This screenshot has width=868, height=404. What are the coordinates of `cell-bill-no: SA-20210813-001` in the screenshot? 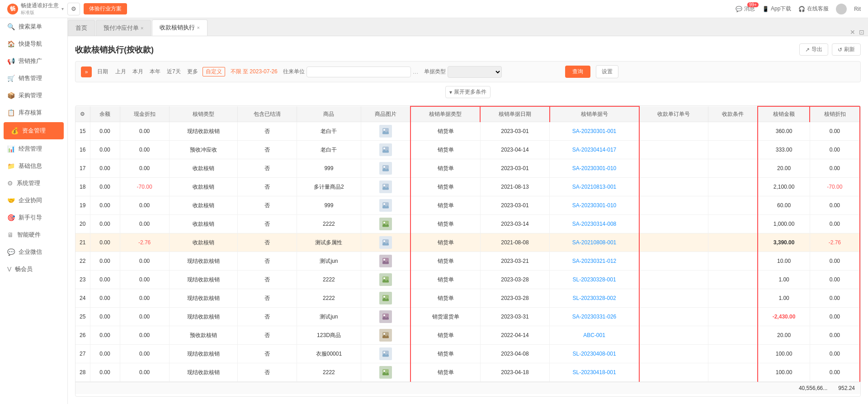 It's located at (594, 187).